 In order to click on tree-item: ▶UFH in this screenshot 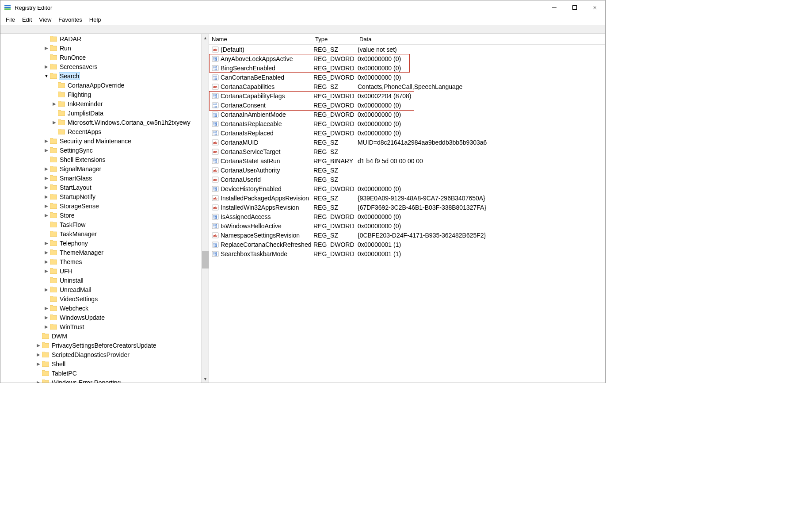, I will do `click(101, 271)`.